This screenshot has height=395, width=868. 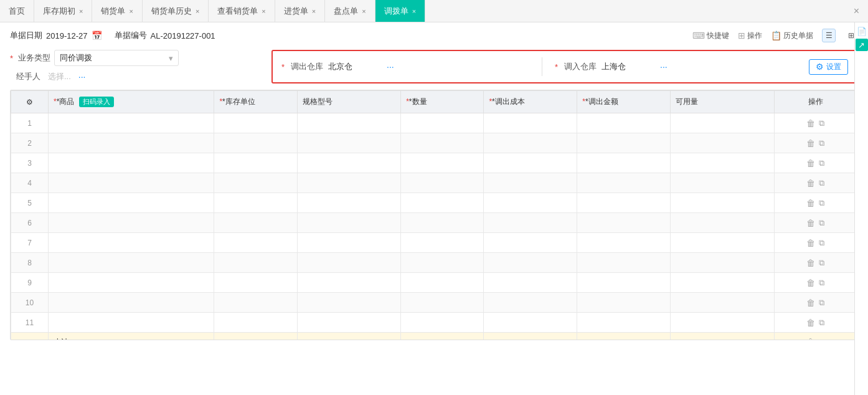 What do you see at coordinates (829, 36) in the screenshot?
I see `view-list-button: ☰` at bounding box center [829, 36].